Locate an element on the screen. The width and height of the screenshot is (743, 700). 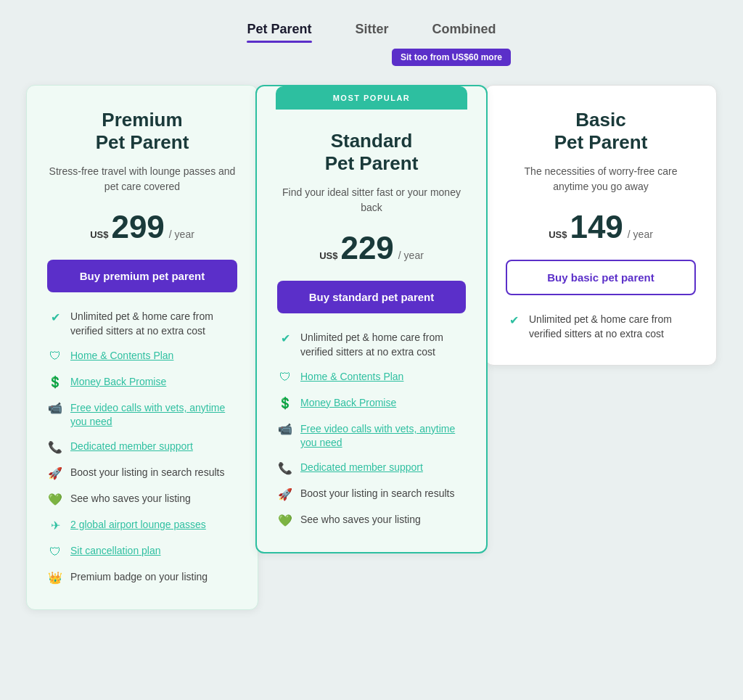
feature-text: Premium badge on your listing is located at coordinates (139, 577).